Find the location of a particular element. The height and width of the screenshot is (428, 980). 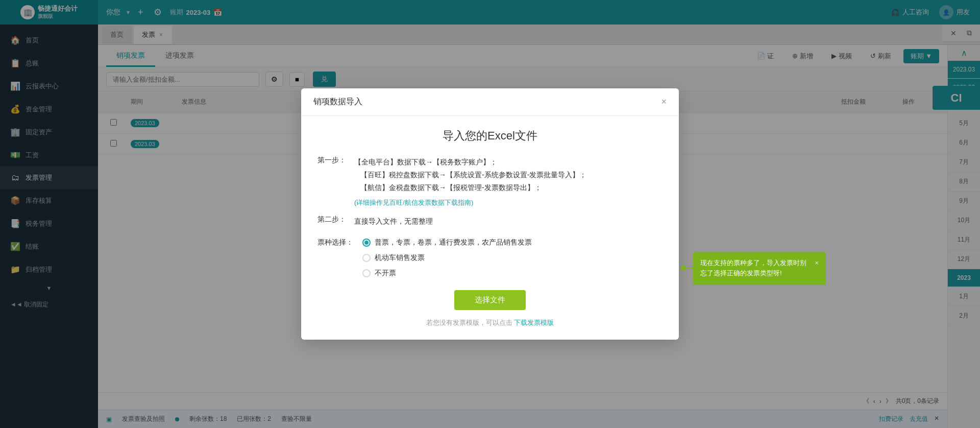

radio-vehicle-dot is located at coordinates (366, 258).